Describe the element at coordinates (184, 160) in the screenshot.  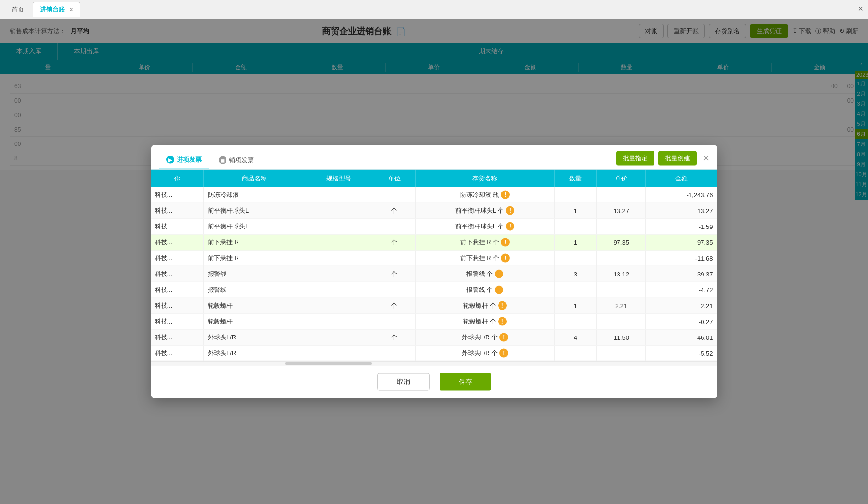
I see `tab-incoming-invoice: ▶ 进项发票` at that location.